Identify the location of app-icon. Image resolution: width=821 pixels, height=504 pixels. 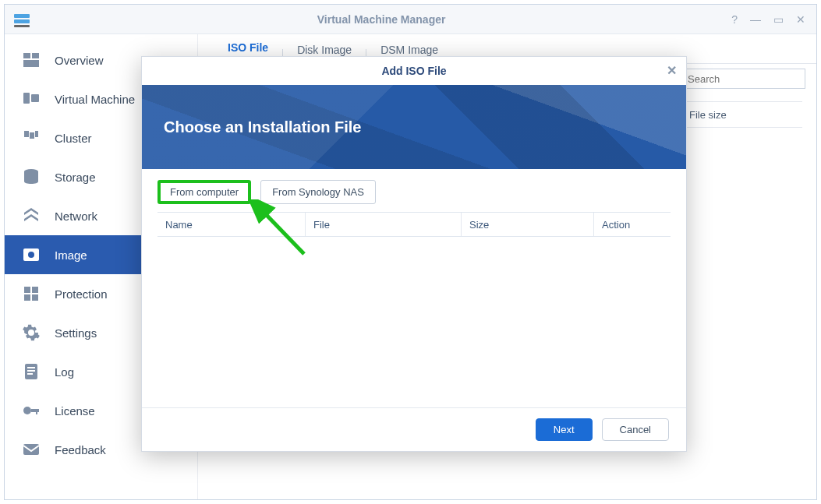
(22, 19).